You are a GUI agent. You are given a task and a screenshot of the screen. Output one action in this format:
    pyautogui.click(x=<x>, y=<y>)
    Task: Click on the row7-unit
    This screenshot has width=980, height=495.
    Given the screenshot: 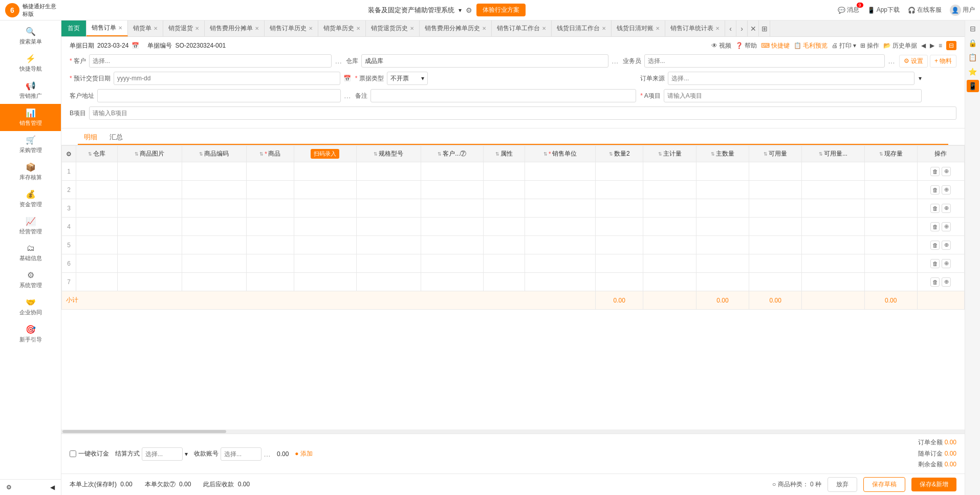 What is the action you would take?
    pyautogui.click(x=560, y=282)
    